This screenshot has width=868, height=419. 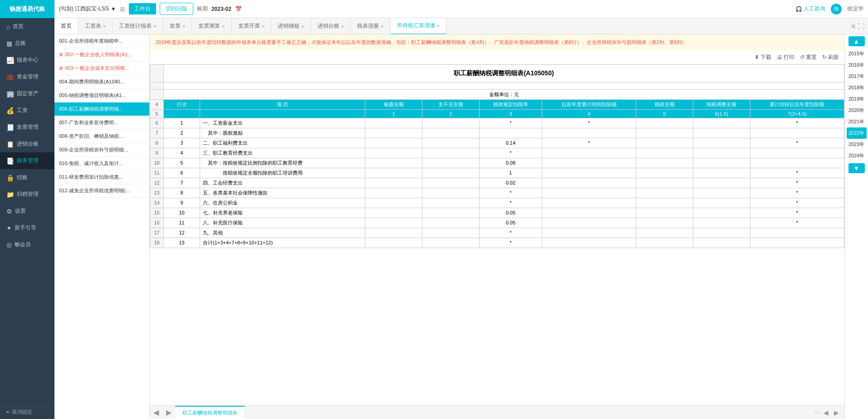 What do you see at coordinates (665, 233) in the screenshot?
I see `cell-r12-c5` at bounding box center [665, 233].